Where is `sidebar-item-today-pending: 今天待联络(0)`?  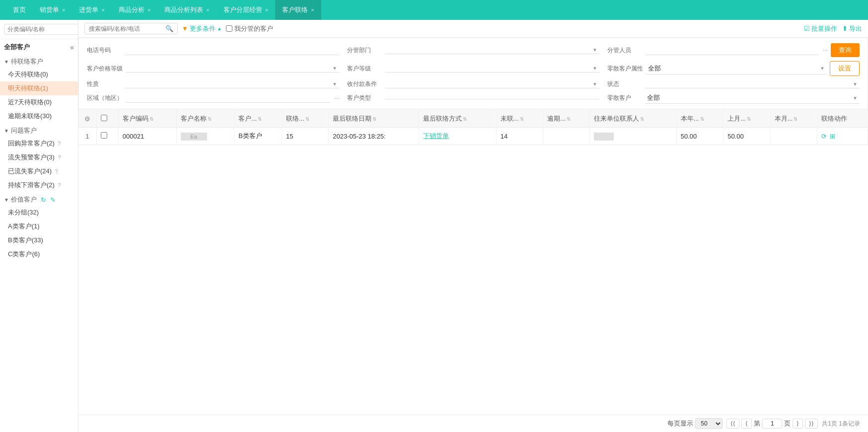 sidebar-item-today-pending: 今天待联络(0) is located at coordinates (39, 74).